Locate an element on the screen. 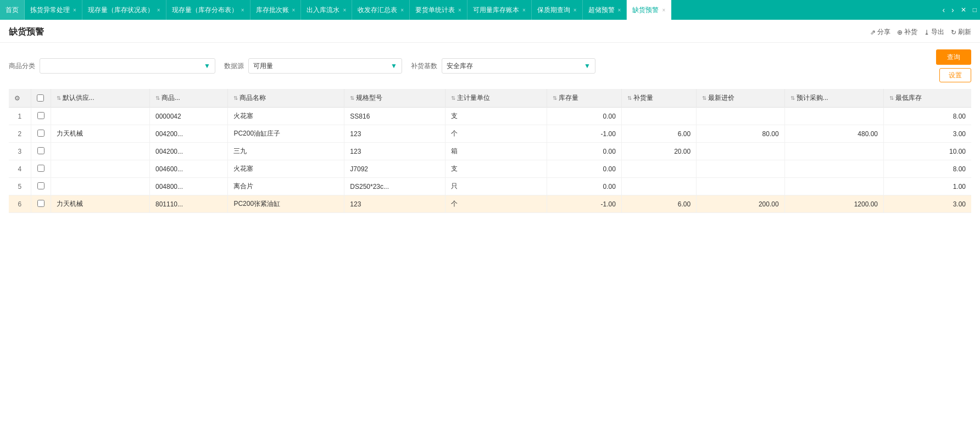 This screenshot has height=437, width=980. col-product-name: ⇅ 商品名称 is located at coordinates (286, 98).